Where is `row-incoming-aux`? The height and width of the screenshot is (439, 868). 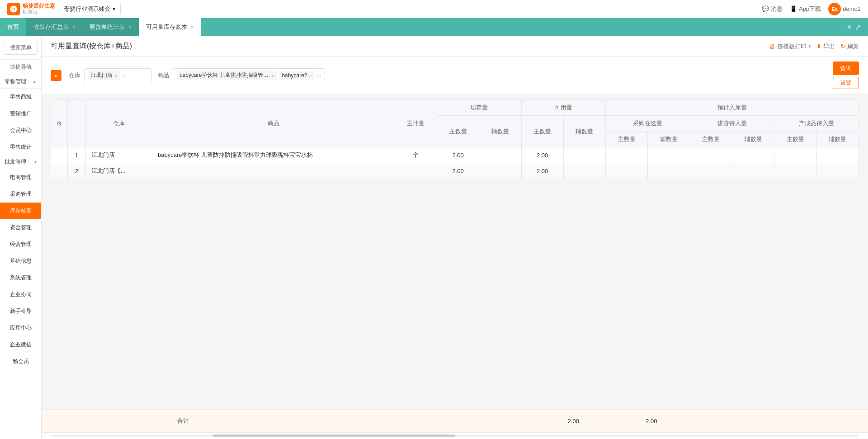
row-incoming-aux is located at coordinates (753, 171).